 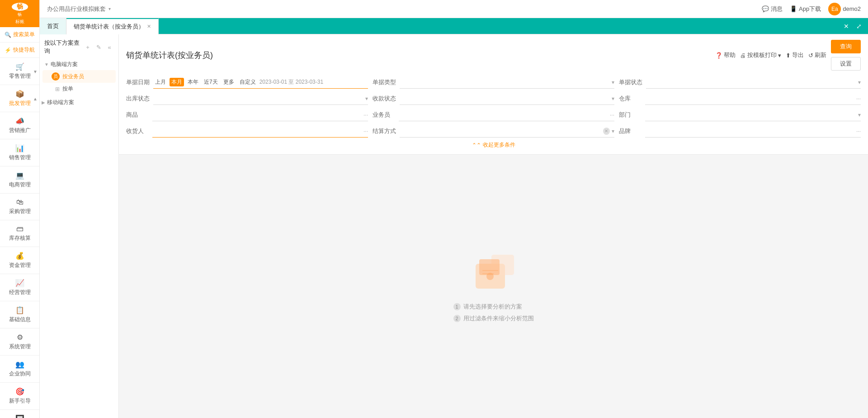 I want to click on collapse-panel-btn: «, so click(x=109, y=47).